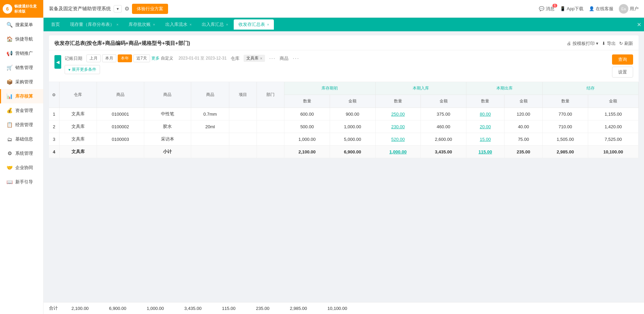 This screenshot has height=314, width=644. Describe the element at coordinates (565, 152) in the screenshot. I see `row-close-qty-3: 2,985.00` at that location.